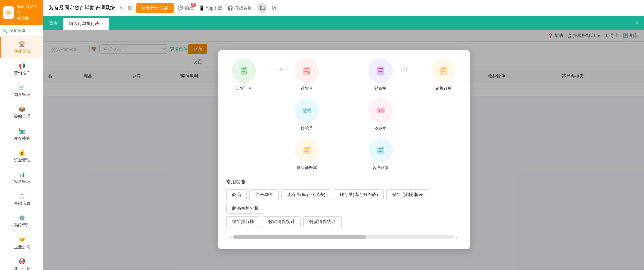 The image size is (644, 270). Describe the element at coordinates (22, 262) in the screenshot. I see `newbie-icon: 🎯` at that location.